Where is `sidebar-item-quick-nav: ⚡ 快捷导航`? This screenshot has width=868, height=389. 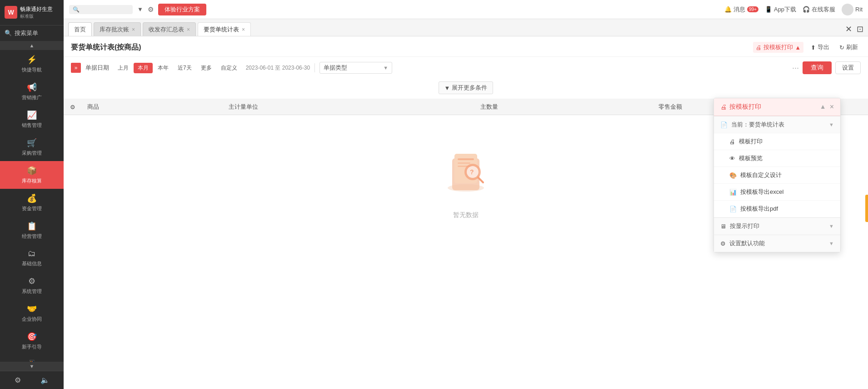 sidebar-item-quick-nav: ⚡ 快捷导航 is located at coordinates (32, 64).